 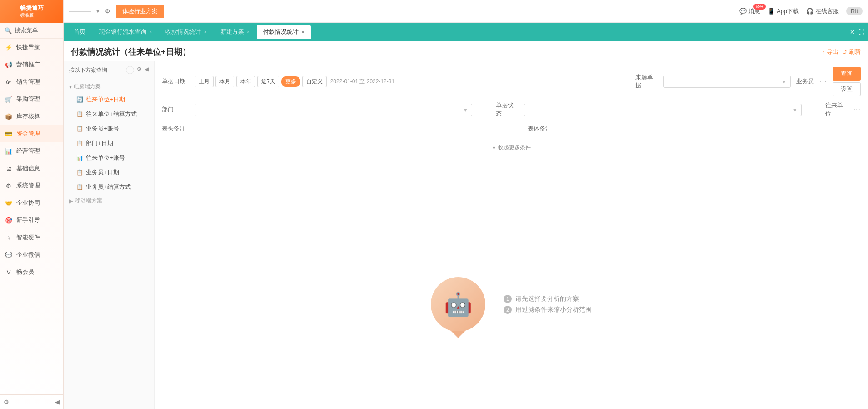 What do you see at coordinates (150, 32) in the screenshot?
I see `tab-bank-flow-close: ×` at bounding box center [150, 32].